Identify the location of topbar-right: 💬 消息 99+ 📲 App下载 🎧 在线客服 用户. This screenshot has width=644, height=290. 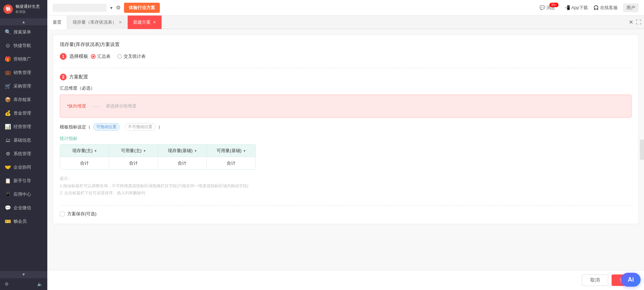
(589, 8).